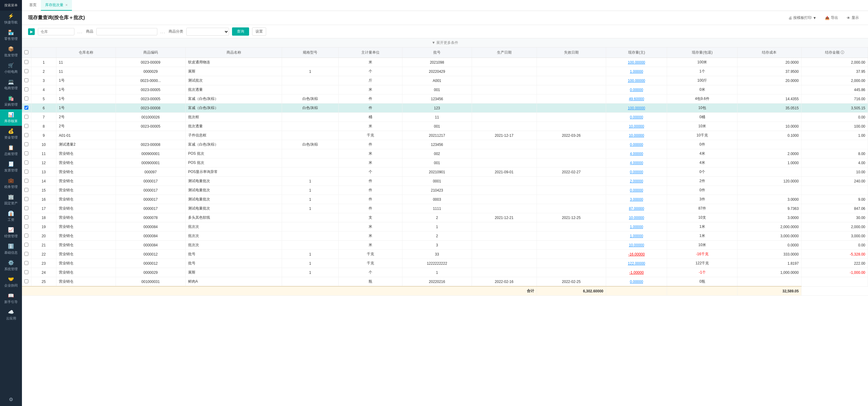 Image resolution: width=868 pixels, height=406 pixels. I want to click on sidebar-item-purchase: 🛍️ 采购管理, so click(11, 101).